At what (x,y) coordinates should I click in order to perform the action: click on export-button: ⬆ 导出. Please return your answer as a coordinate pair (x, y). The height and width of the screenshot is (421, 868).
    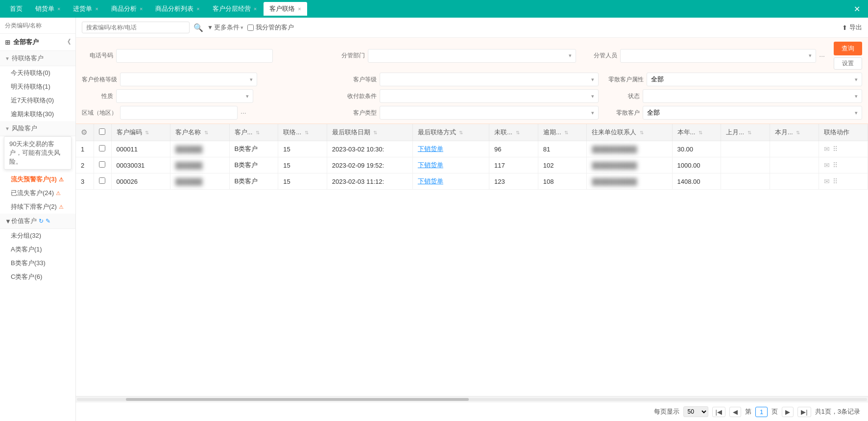
    Looking at the image, I should click on (852, 27).